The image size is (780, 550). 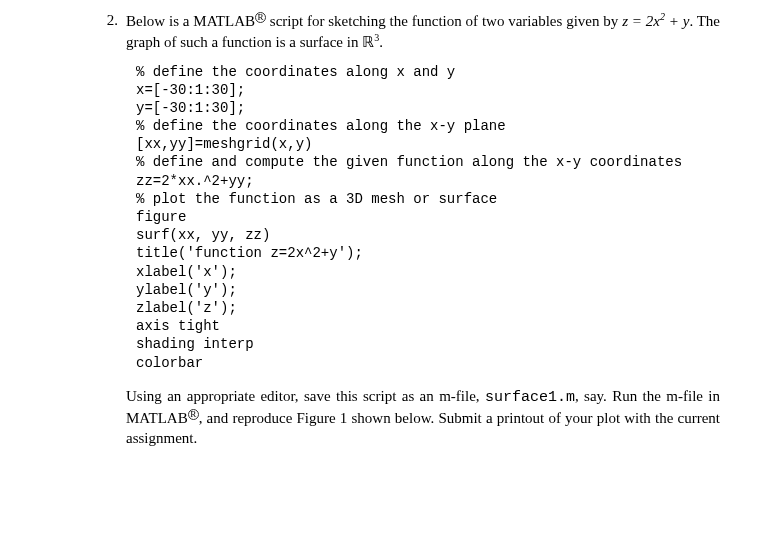 What do you see at coordinates (368, 42) in the screenshot?
I see `real-space: ℝ` at bounding box center [368, 42].